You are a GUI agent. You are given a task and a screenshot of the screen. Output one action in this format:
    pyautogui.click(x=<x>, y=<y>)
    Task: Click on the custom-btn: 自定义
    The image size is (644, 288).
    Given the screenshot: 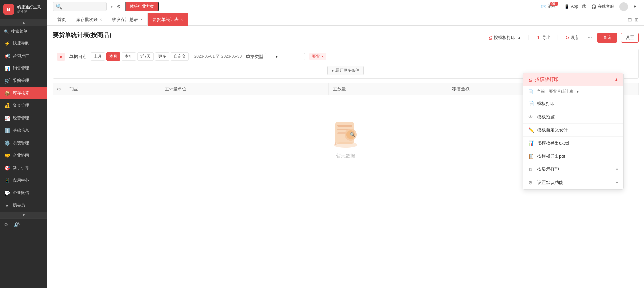 What is the action you would take?
    pyautogui.click(x=180, y=57)
    